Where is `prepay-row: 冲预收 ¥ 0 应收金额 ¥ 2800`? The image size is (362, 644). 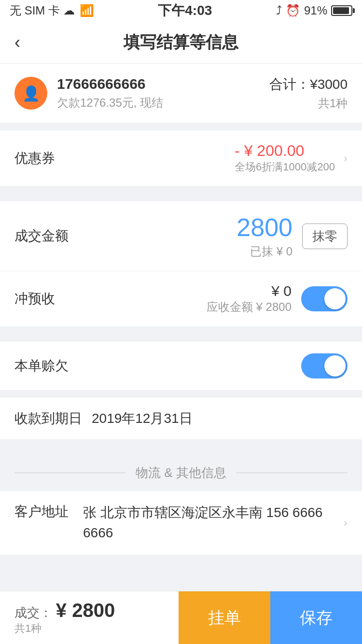
prepay-row: 冲预收 ¥ 0 应收金额 ¥ 2800 is located at coordinates (181, 299).